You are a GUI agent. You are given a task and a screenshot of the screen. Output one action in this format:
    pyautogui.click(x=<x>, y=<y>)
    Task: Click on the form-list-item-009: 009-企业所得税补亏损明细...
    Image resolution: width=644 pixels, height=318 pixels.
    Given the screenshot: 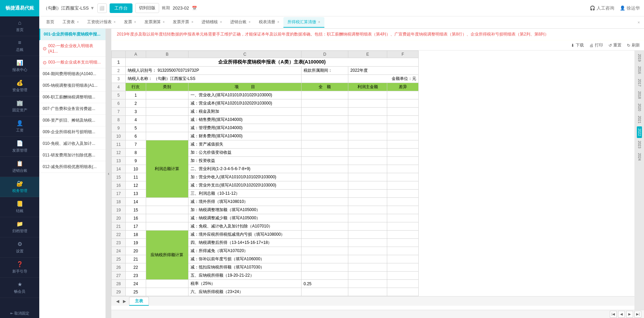 What is the action you would take?
    pyautogui.click(x=72, y=132)
    